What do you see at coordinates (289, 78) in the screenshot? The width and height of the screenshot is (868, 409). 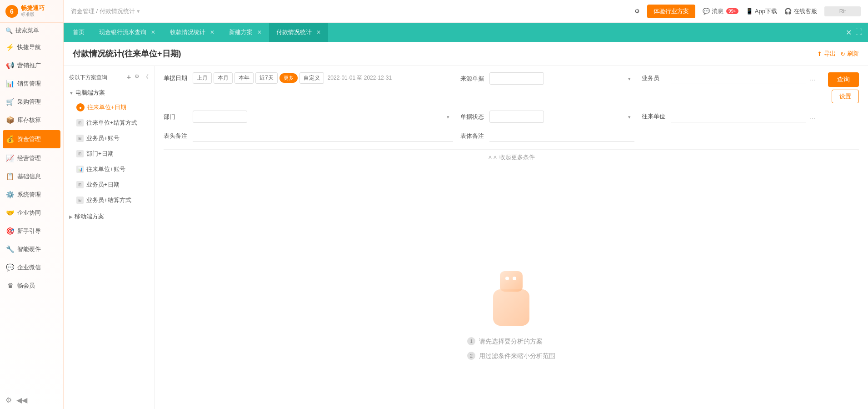 I see `more-btn: 更多` at bounding box center [289, 78].